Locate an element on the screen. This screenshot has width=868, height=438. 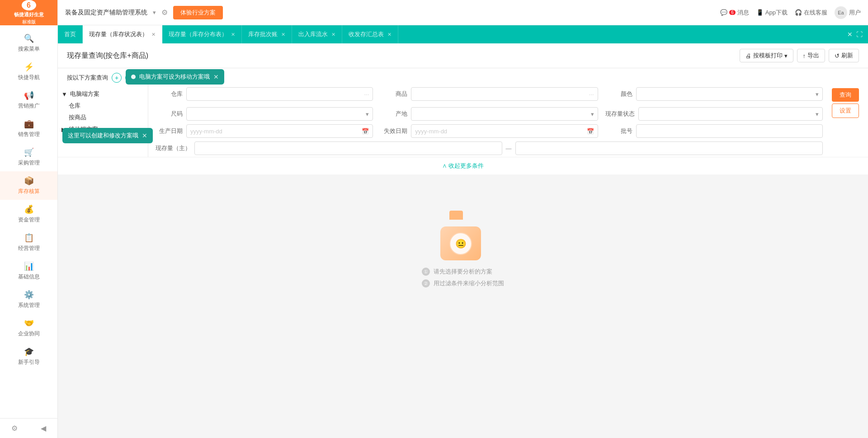
add-scheme-button: + is located at coordinates (117, 78).